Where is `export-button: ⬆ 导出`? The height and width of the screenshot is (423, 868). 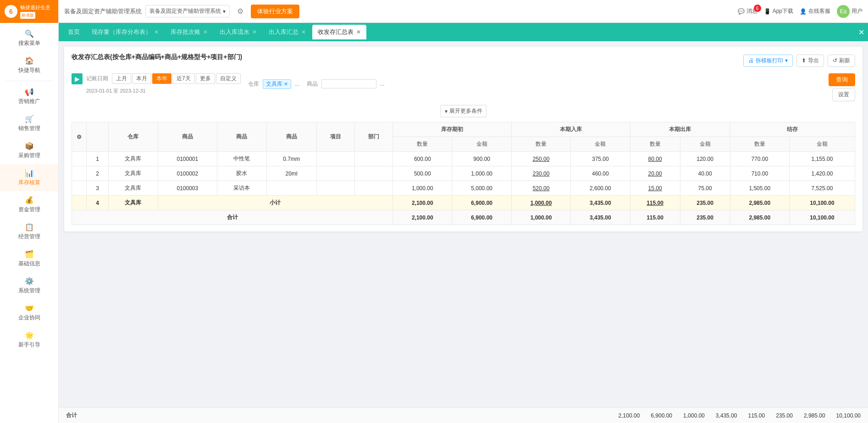 export-button: ⬆ 导出 is located at coordinates (810, 60).